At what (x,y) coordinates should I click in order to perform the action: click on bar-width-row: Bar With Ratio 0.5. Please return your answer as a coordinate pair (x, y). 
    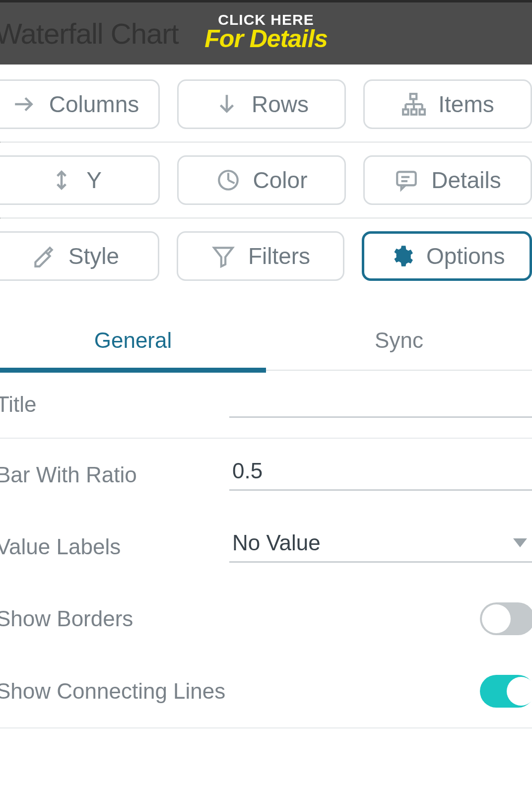
    Looking at the image, I should click on (266, 474).